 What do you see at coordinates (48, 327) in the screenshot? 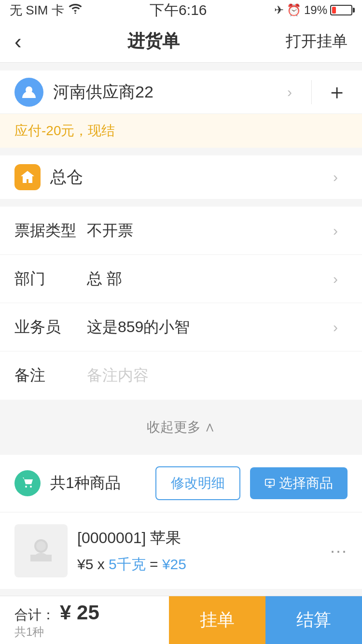
I see `staff-label: 业务员` at bounding box center [48, 327].